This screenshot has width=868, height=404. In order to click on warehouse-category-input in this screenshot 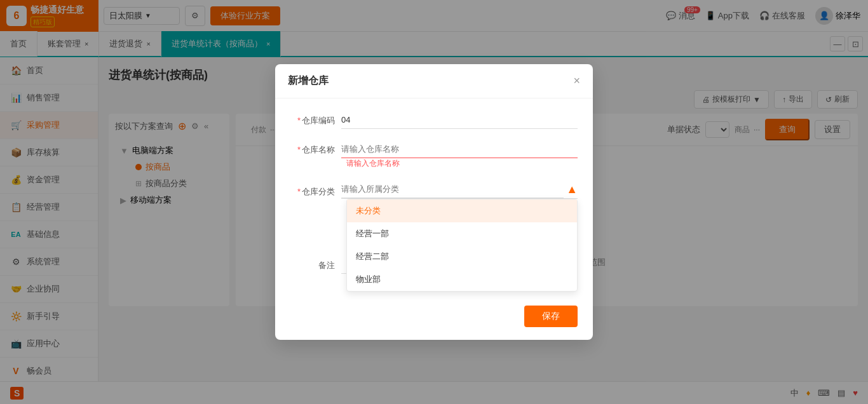, I will do `click(452, 189)`.